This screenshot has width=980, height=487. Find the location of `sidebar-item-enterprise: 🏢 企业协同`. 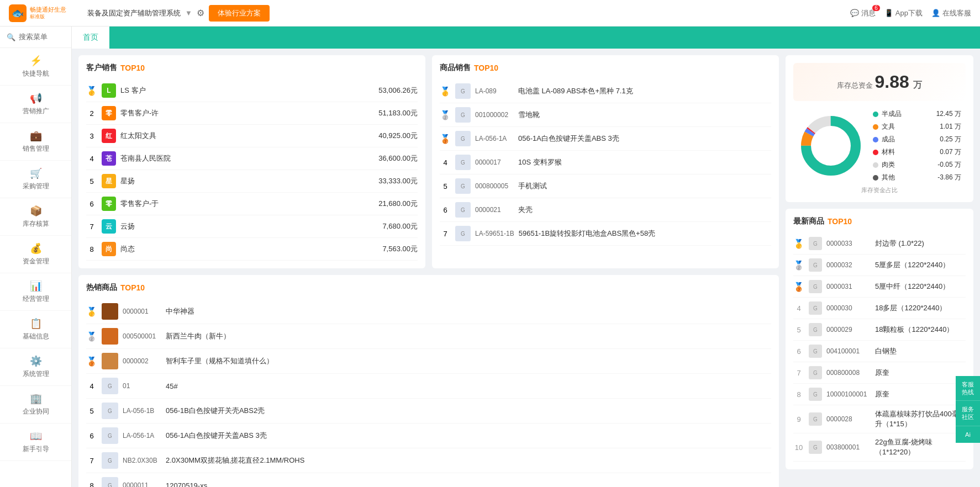

sidebar-item-enterprise: 🏢 企业协同 is located at coordinates (35, 405).